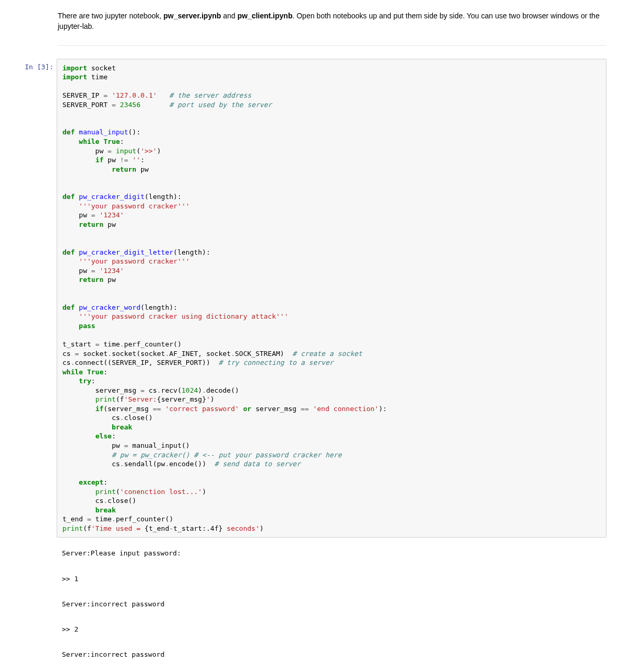  What do you see at coordinates (332, 45) in the screenshot?
I see `divider` at bounding box center [332, 45].